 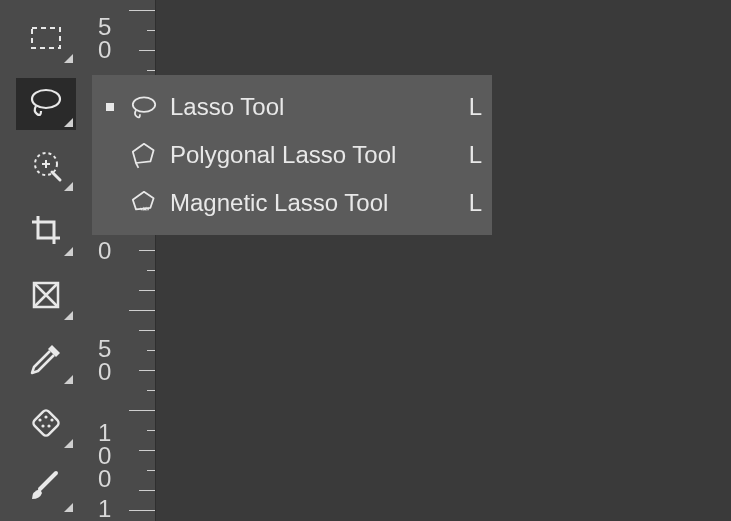 What do you see at coordinates (309, 107) in the screenshot?
I see `flyout-item-label: Lasso Tool` at bounding box center [309, 107].